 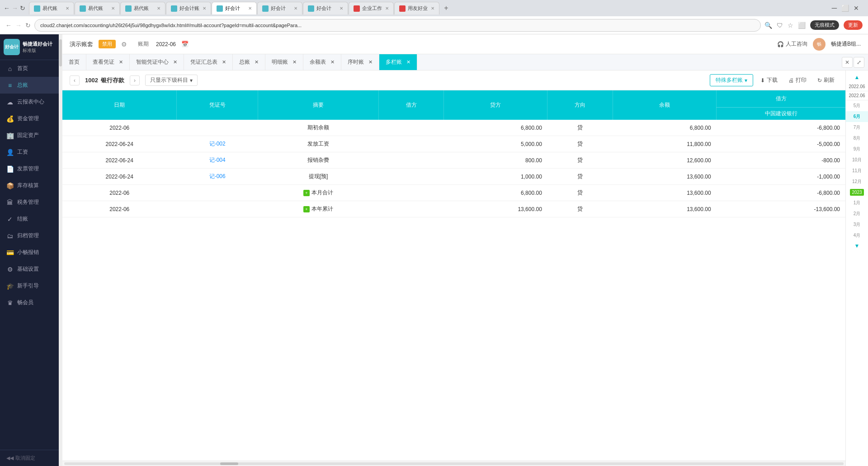 What do you see at coordinates (204, 8) in the screenshot?
I see `tab-close-4: ✕` at bounding box center [204, 8].